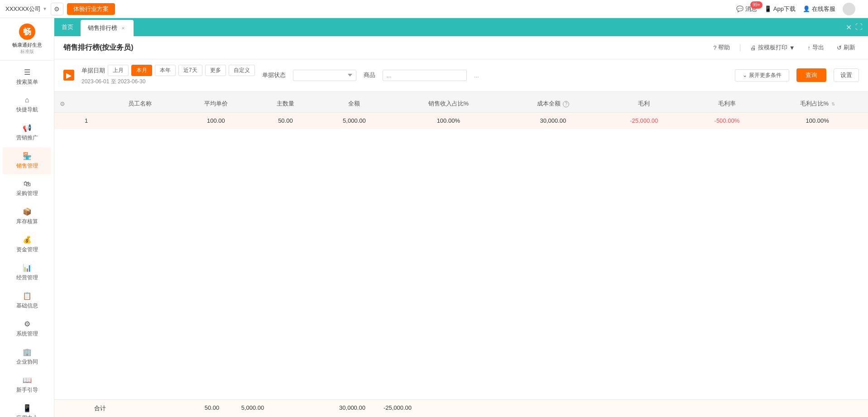 The height and width of the screenshot is (417, 868). Describe the element at coordinates (833, 104) in the screenshot. I see `sort-icon: ⇅` at that location.